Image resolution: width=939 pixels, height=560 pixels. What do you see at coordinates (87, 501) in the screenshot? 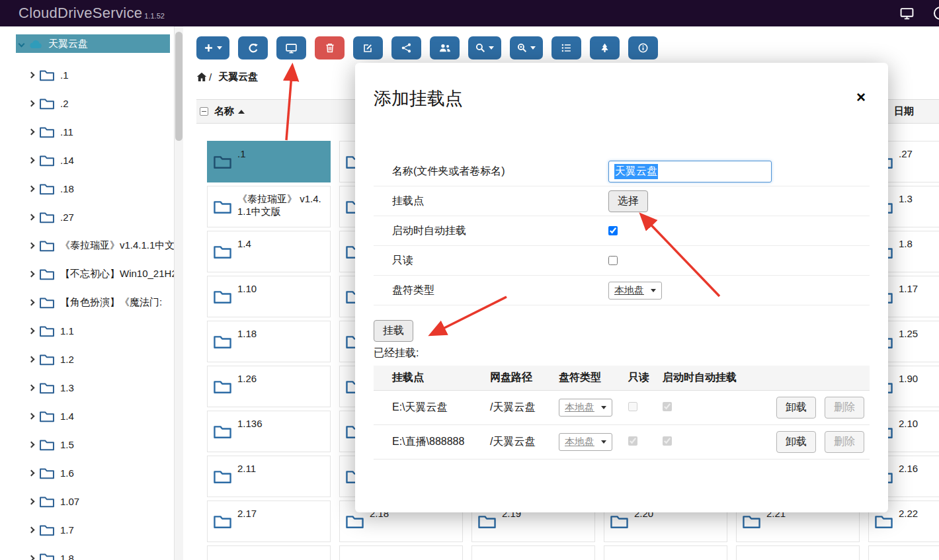
I see `sidebar-item: 1.07` at bounding box center [87, 501].